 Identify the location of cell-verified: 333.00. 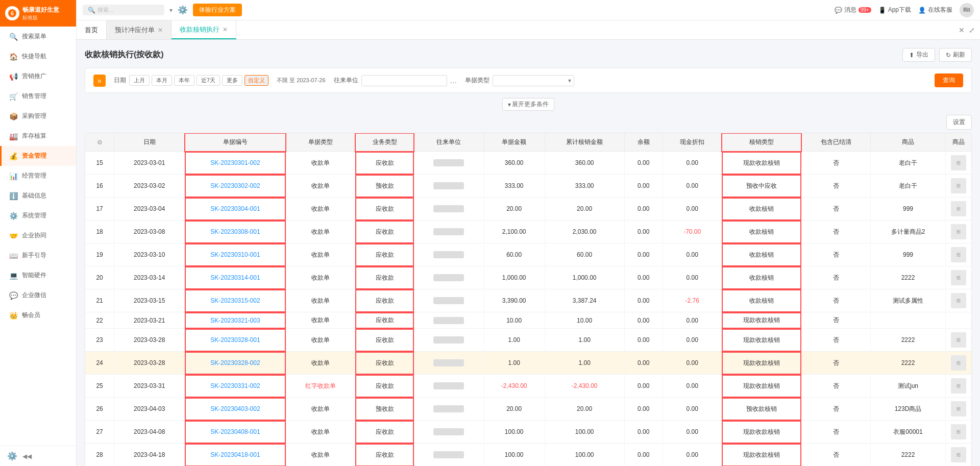
(584, 186).